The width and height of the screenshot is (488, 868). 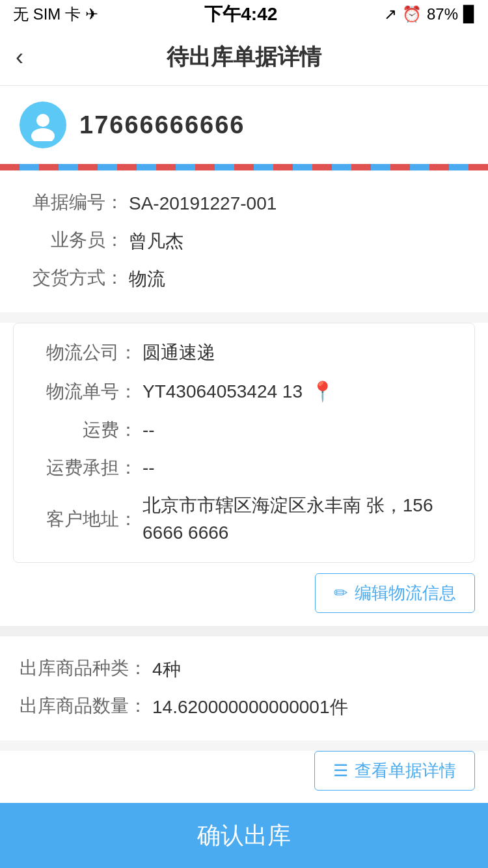 I want to click on summary-section: 出库商品种类： 4种 出库商品数量： 14.620000000000001件, so click(x=244, y=688).